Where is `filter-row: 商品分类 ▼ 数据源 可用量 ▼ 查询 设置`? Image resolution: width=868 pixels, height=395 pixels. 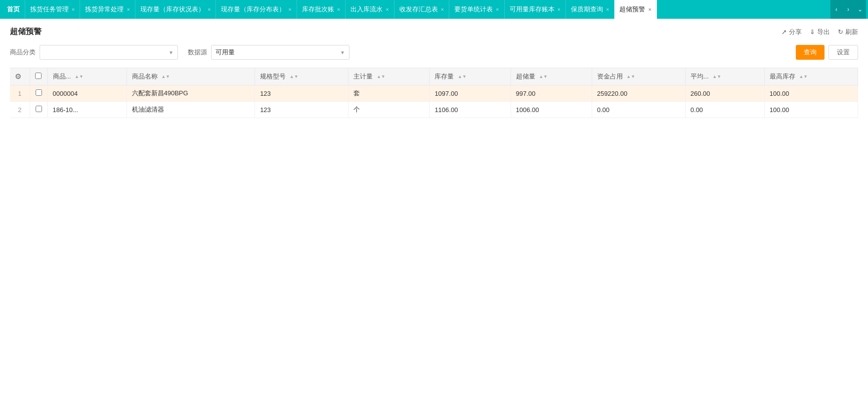 filter-row: 商品分类 ▼ 数据源 可用量 ▼ 查询 设置 is located at coordinates (434, 52).